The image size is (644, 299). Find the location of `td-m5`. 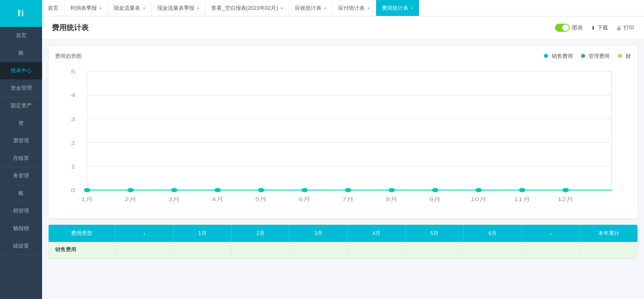

td-m5 is located at coordinates (435, 250).